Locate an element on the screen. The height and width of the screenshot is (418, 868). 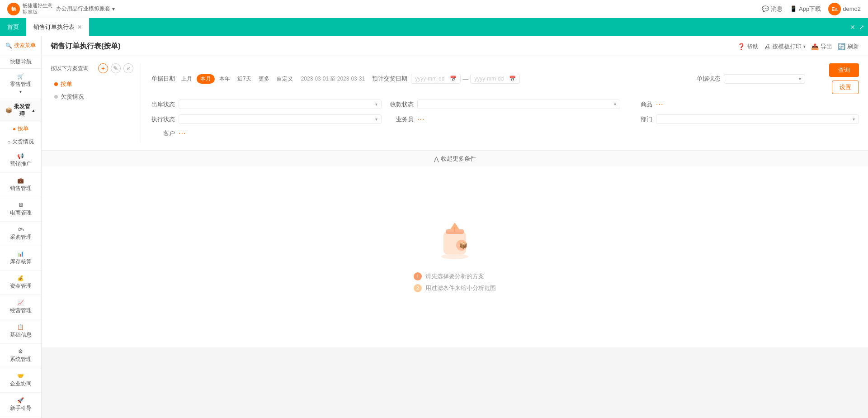
filter-field-goods: 商品 ··· is located at coordinates (743, 104).